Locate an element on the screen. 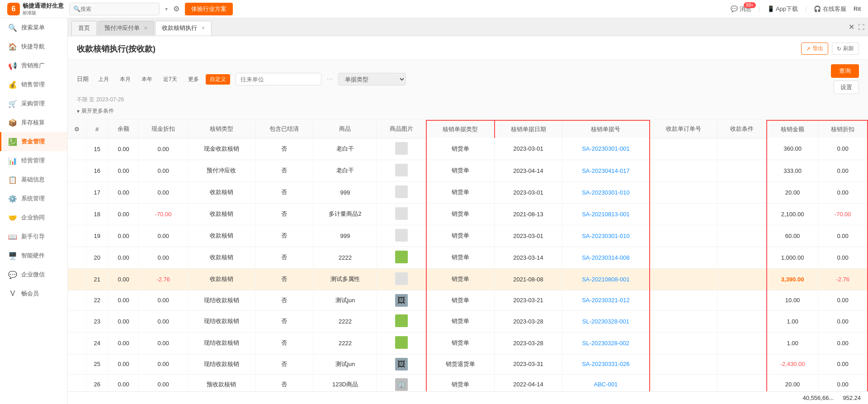 Image resolution: width=868 pixels, height=404 pixels. table-cell: 收款核销 is located at coordinates (222, 214).